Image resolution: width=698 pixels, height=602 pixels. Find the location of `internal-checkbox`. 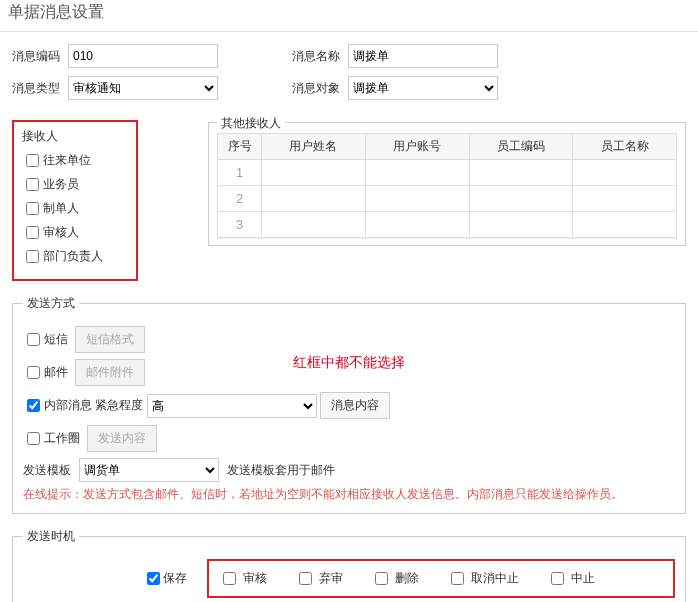

internal-checkbox is located at coordinates (34, 406).